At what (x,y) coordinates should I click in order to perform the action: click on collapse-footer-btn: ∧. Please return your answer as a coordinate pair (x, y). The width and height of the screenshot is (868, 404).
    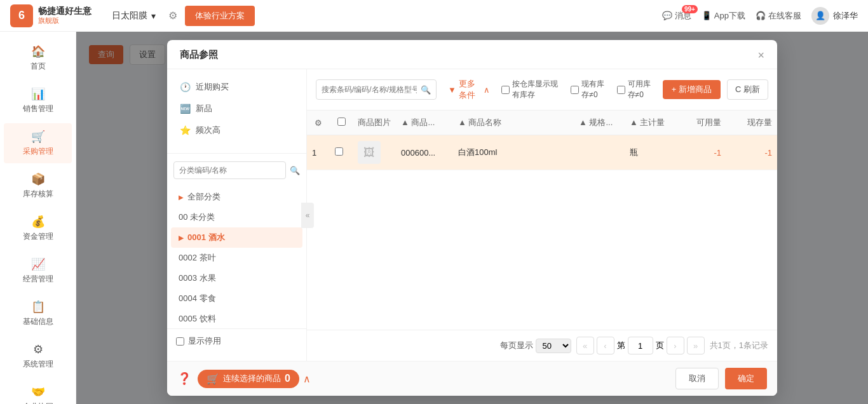
    Looking at the image, I should click on (307, 379).